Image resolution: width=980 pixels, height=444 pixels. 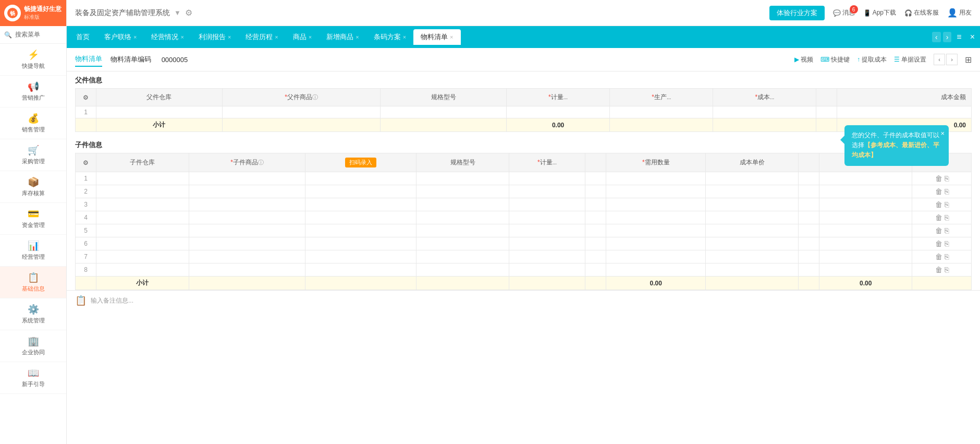 What do you see at coordinates (361, 163) in the screenshot?
I see `child-col-scan: 扫码录入` at bounding box center [361, 163].